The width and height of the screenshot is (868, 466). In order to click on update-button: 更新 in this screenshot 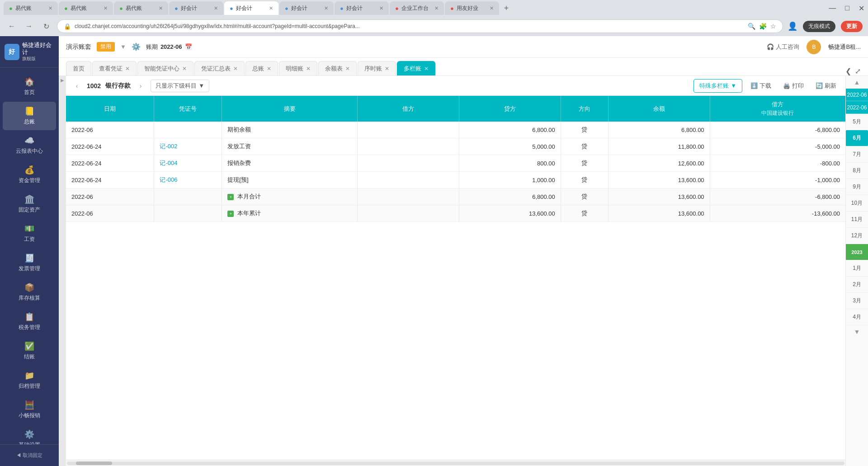, I will do `click(852, 26)`.